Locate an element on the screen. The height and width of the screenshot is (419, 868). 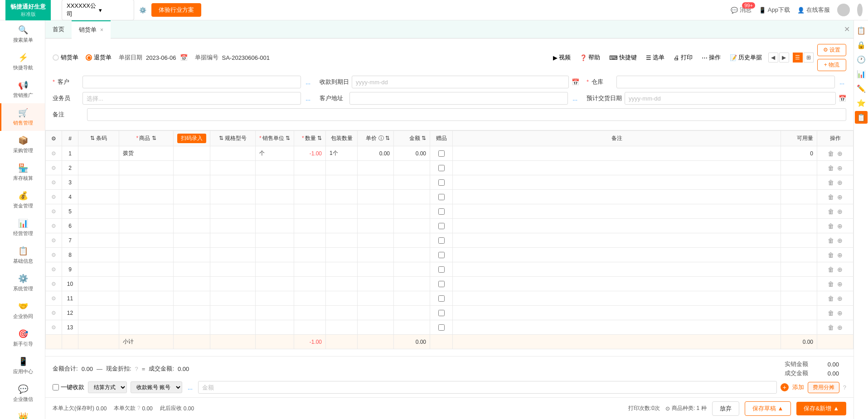
trial-button: 体验行业方案 is located at coordinates (176, 10).